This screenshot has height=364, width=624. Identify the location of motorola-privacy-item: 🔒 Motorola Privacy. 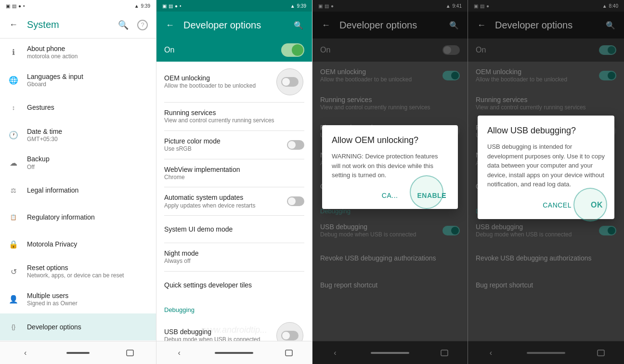
(78, 244).